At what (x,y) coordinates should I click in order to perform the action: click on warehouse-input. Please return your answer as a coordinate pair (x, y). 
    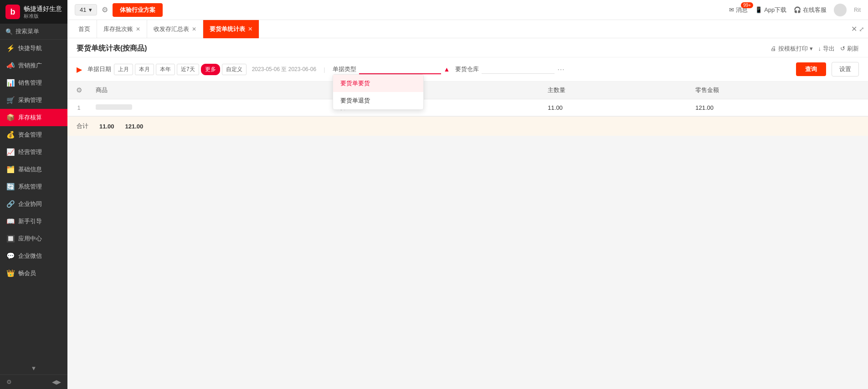
    Looking at the image, I should click on (518, 69).